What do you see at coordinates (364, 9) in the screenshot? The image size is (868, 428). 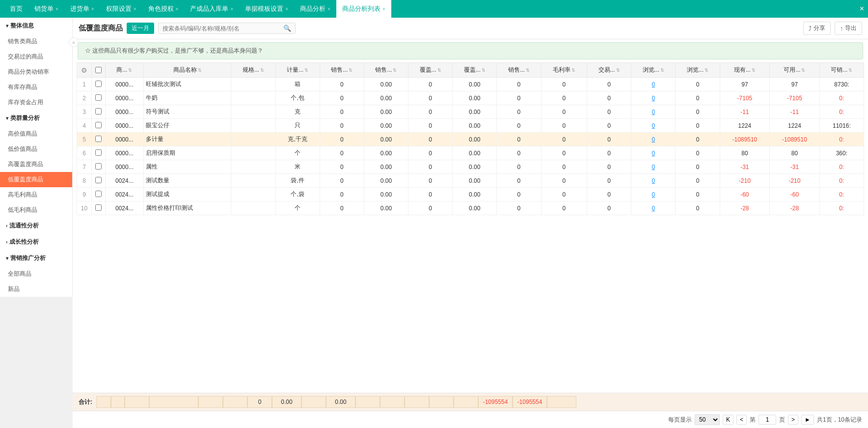 I see `nav-tab-analysis-list: 商品分析列表 ×` at bounding box center [364, 9].